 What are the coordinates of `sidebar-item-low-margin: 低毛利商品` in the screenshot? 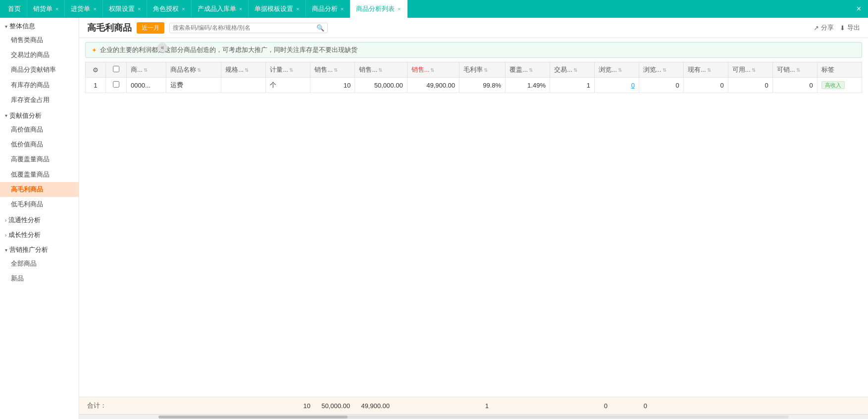 It's located at (40, 204).